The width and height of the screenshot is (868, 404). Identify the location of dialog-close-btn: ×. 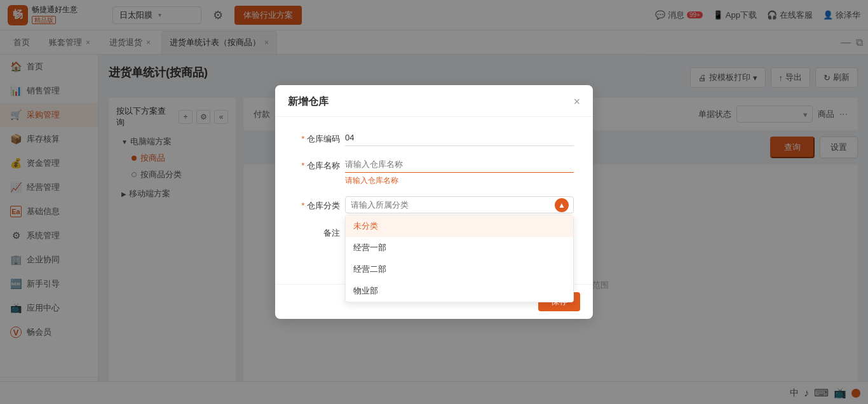
(577, 102).